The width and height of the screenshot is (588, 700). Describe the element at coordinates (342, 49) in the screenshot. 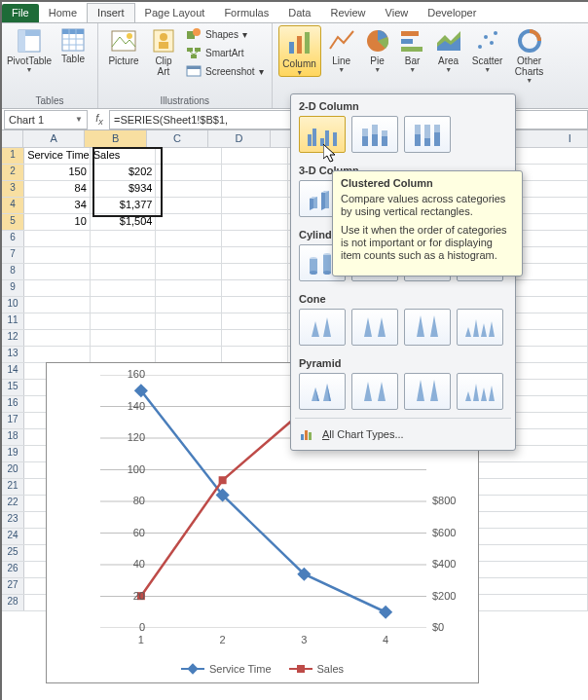

I see `line-chart-button: Line ▼` at that location.